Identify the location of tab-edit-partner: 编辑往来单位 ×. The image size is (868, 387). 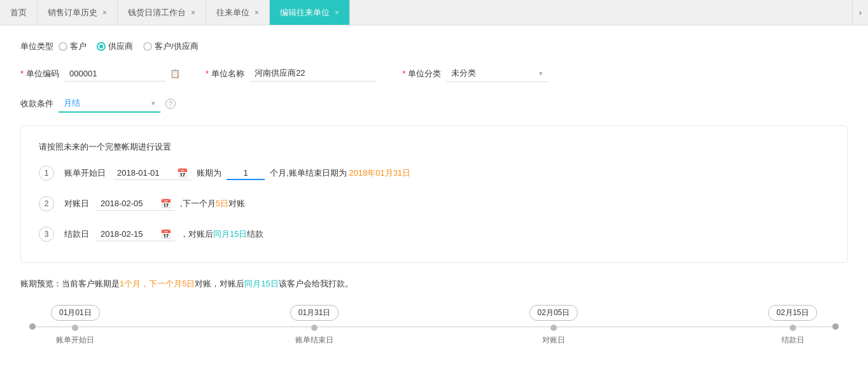
(310, 13).